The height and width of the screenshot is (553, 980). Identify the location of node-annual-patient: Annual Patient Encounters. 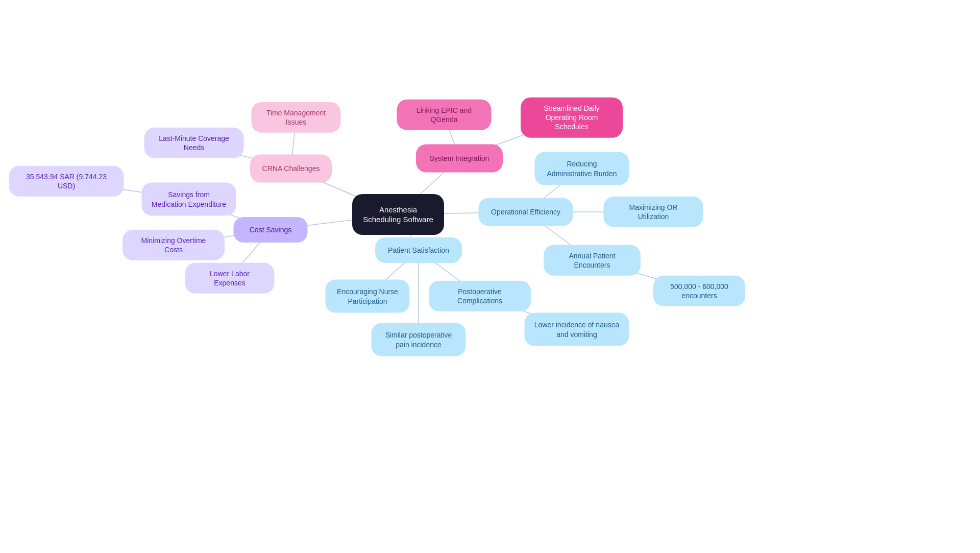
(592, 260).